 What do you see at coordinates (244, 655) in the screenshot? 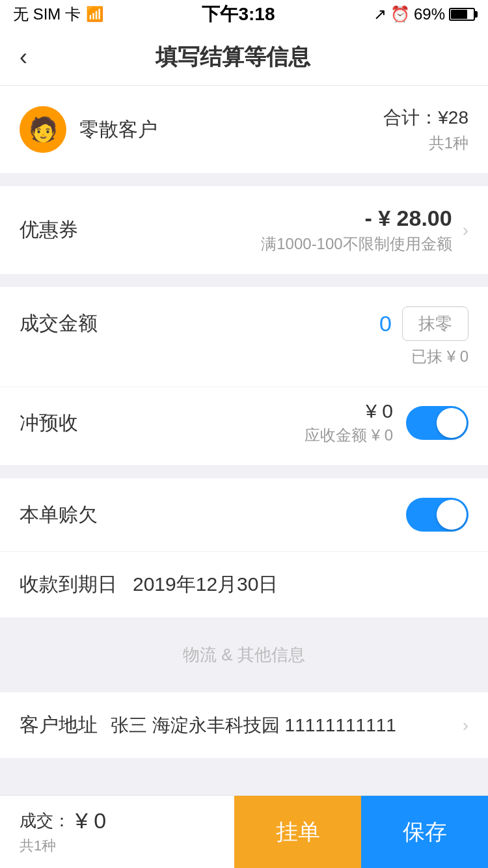
I see `logistics-title: 物流 & 其他信息` at bounding box center [244, 655].